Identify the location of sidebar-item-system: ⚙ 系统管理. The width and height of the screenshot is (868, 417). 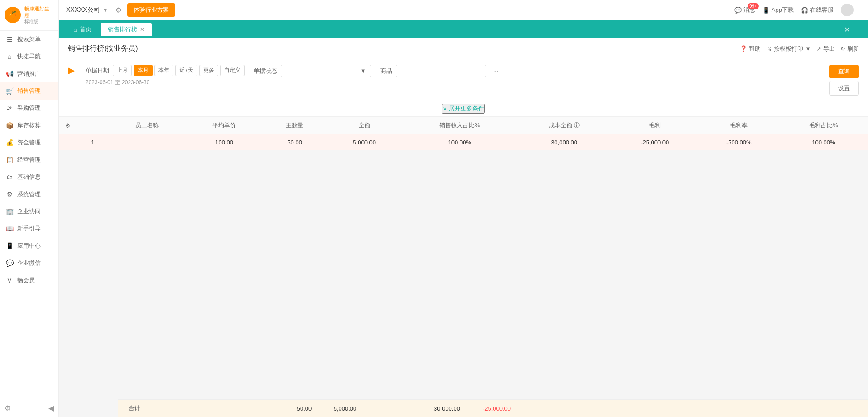
(29, 194).